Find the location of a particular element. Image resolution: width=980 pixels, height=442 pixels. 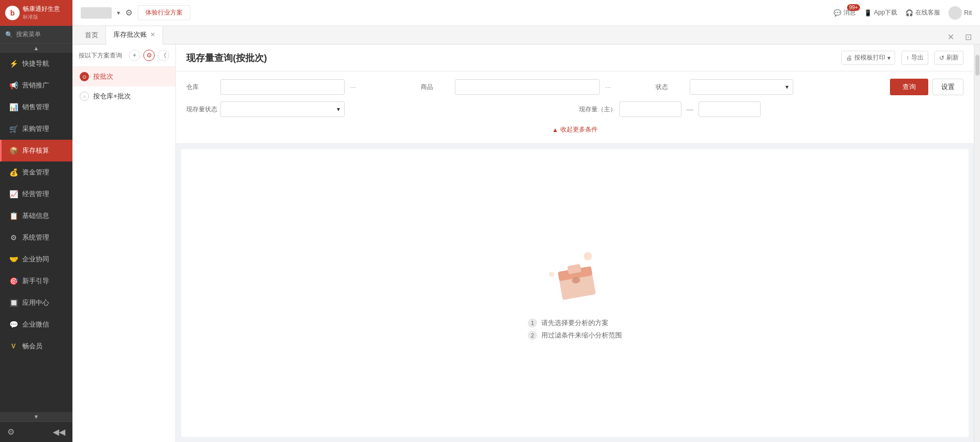

sidebar-item-system: ⚙ 系统管理 is located at coordinates (36, 238).